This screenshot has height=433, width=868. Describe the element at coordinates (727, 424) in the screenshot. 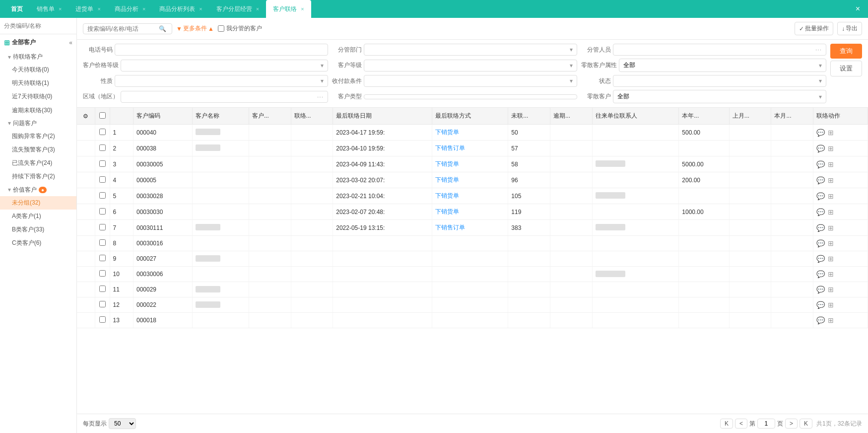

I see `first-page-button: K` at that location.